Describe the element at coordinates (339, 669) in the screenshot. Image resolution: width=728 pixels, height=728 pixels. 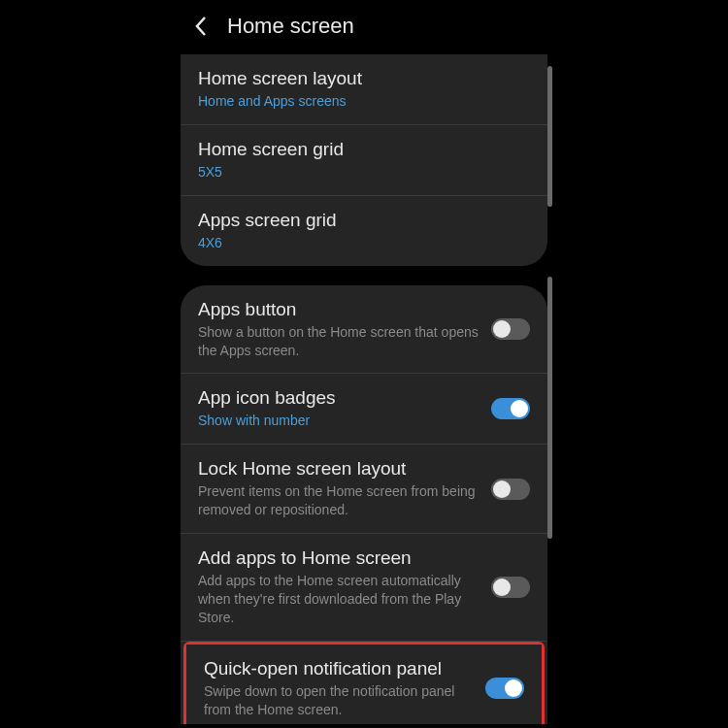
I see `setting-title: Quick-open notification panel` at that location.